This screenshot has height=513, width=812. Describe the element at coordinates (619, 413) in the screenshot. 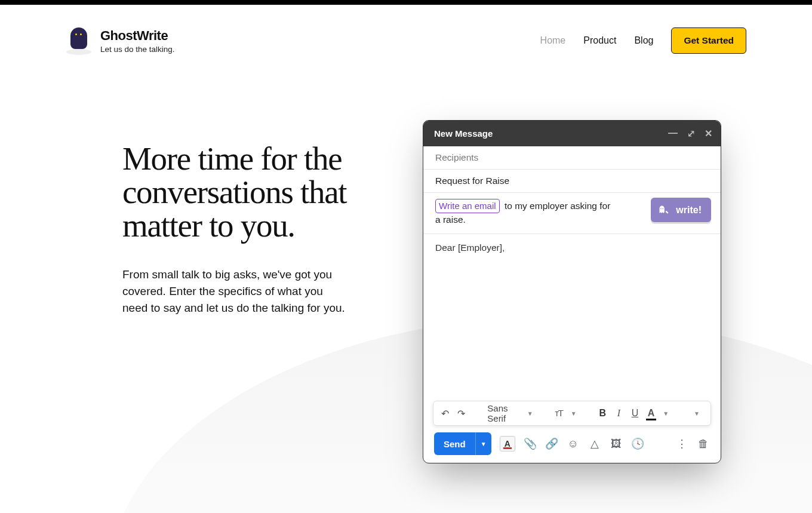

I see `italic-icon: I` at that location.